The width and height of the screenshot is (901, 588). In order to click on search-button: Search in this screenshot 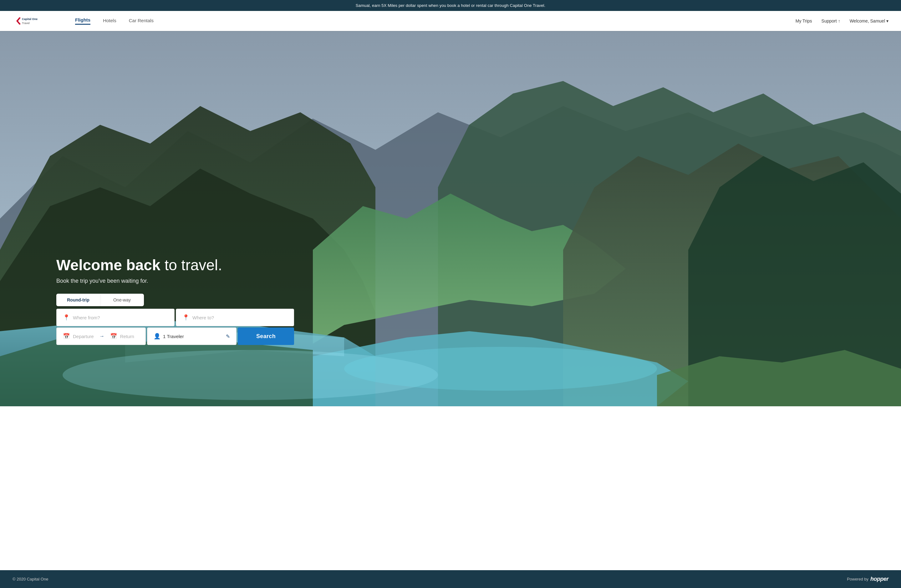, I will do `click(266, 336)`.